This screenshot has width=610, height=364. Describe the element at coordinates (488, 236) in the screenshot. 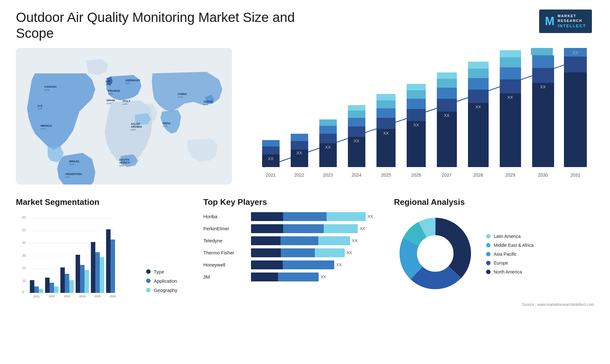

I see `dot-latin-america` at that location.